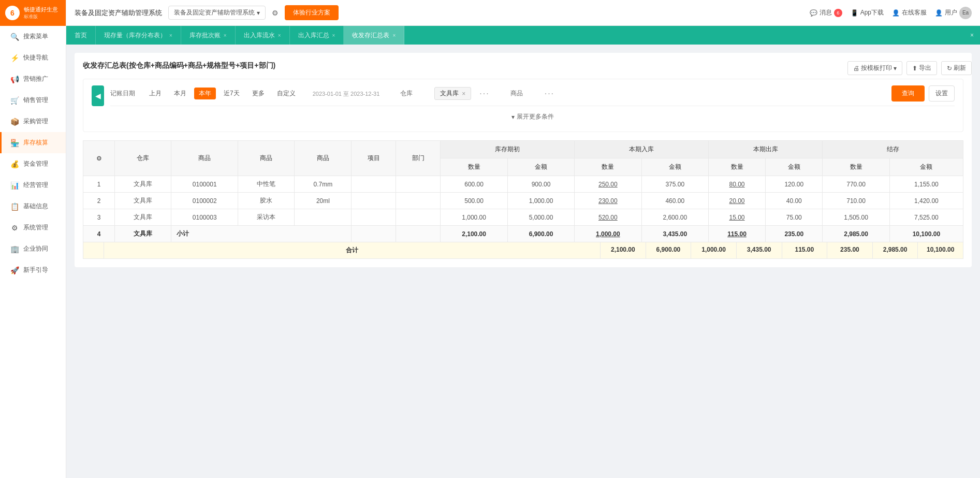 The image size is (980, 478). I want to click on row-code: 0100002, so click(205, 201).